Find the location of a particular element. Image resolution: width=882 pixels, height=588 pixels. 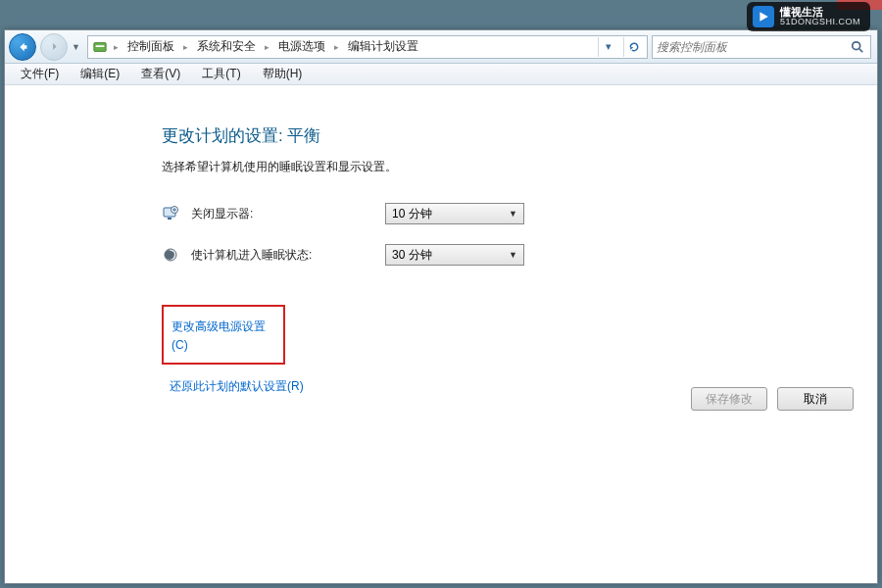

site-watermark: 懂视生活 51DONGSHI.COM is located at coordinates (808, 17).